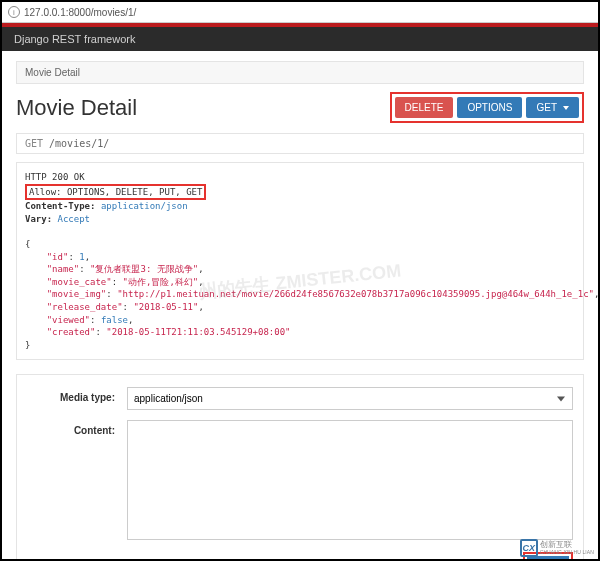 The width and height of the screenshot is (600, 561). What do you see at coordinates (14, 12) in the screenshot?
I see `site-info-icon: i` at bounding box center [14, 12].